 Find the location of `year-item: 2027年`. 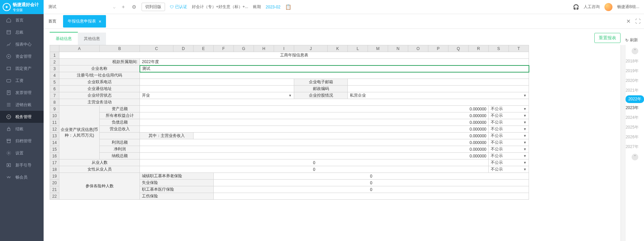

year-item: 2027年 is located at coordinates (635, 147).